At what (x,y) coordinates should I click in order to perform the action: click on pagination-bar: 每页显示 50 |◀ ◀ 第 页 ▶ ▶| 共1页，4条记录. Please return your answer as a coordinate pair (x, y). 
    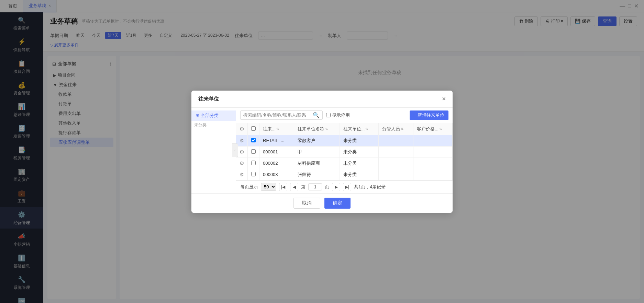
    Looking at the image, I should click on (344, 187).